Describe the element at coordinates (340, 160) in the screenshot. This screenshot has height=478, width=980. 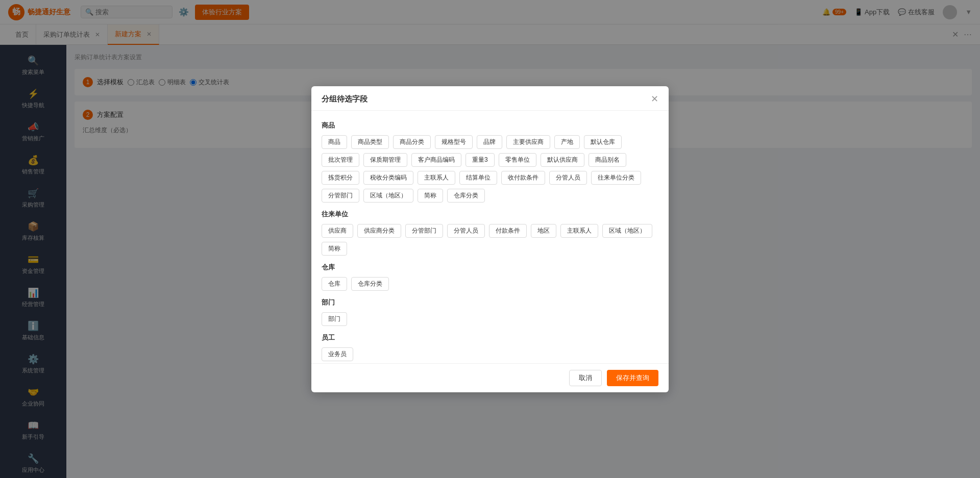
I see `tag-0-8: 批次管理` at that location.